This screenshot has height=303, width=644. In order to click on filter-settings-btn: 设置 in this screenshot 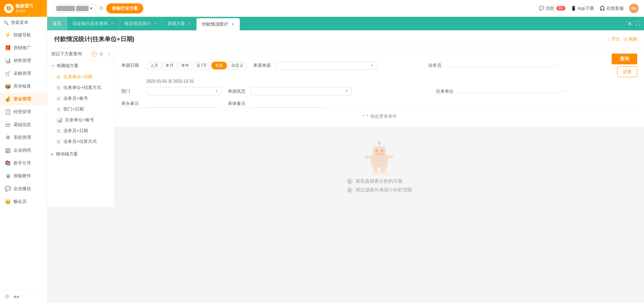, I will do `click(627, 72)`.